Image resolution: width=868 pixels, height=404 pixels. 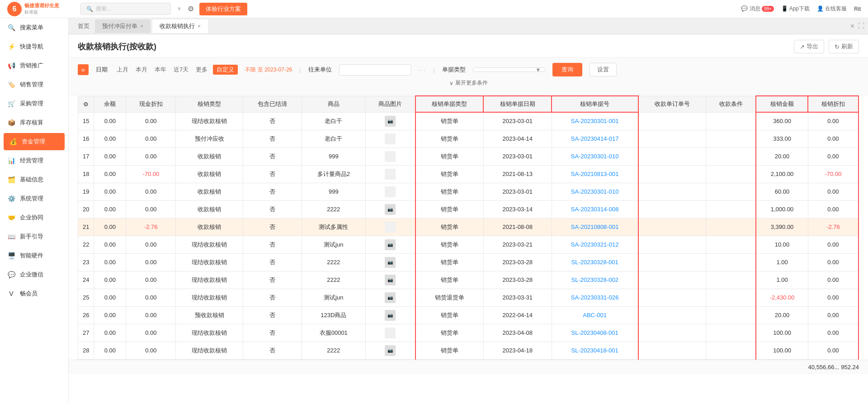 What do you see at coordinates (83, 70) in the screenshot?
I see `filter-expand-button: »` at bounding box center [83, 70].